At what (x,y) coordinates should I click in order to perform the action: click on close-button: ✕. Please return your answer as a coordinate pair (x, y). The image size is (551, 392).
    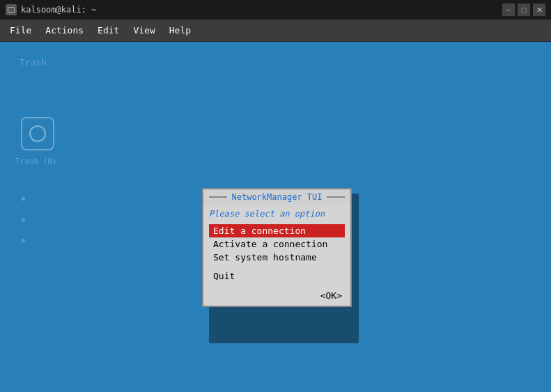
    Looking at the image, I should click on (539, 10).